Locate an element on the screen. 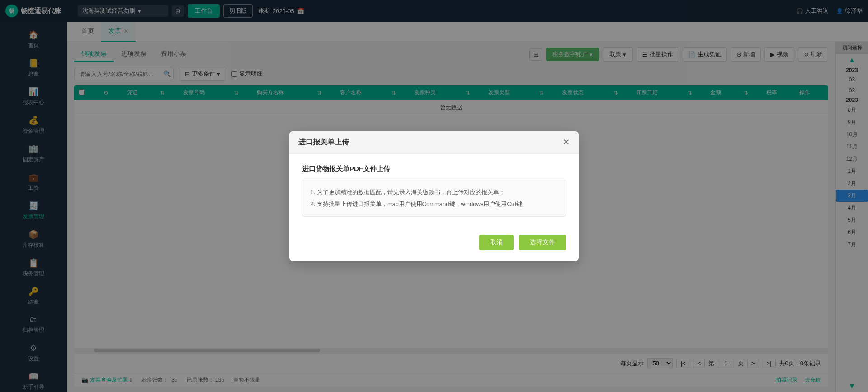 The width and height of the screenshot is (868, 392). modal-instruction-1: 为了更加精准的数据匹配，请先录入海关缴款书，再上传对应的报关单； is located at coordinates (438, 192).